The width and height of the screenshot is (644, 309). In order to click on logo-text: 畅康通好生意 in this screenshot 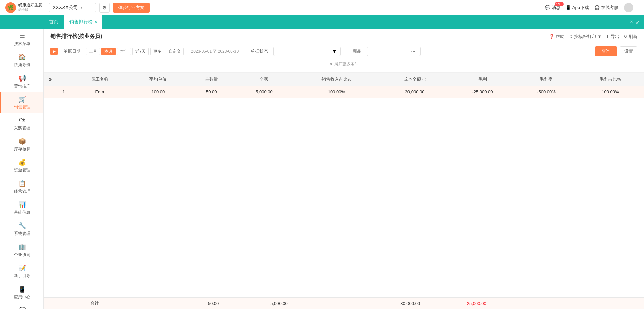, I will do `click(30, 5)`.